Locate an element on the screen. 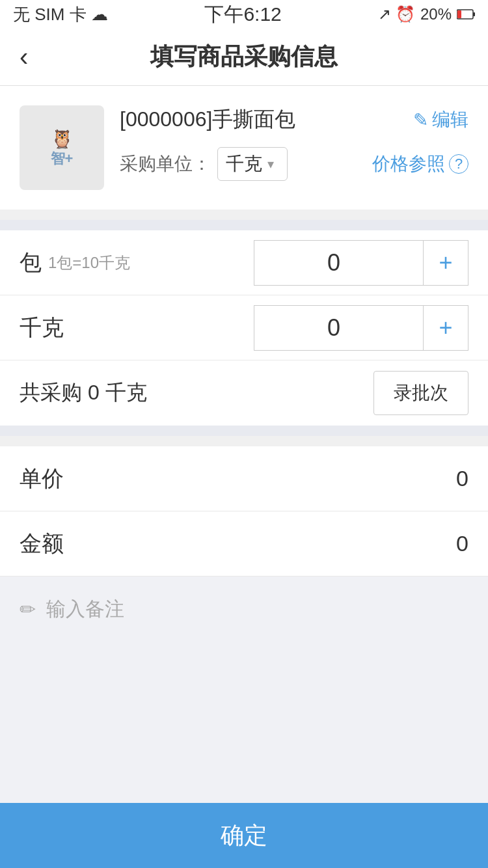  quantity-input-section: 包 1包=10千克 + 千克 + is located at coordinates (244, 295).